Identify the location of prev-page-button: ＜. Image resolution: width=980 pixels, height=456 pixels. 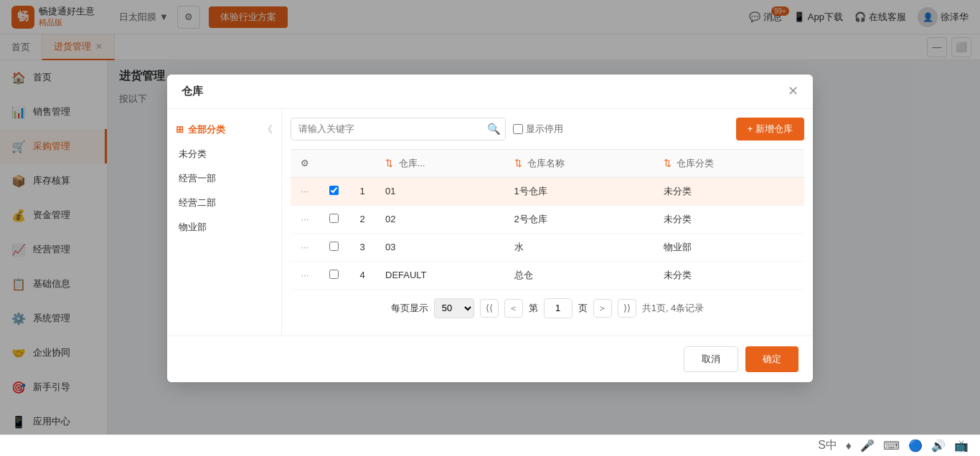
(514, 308).